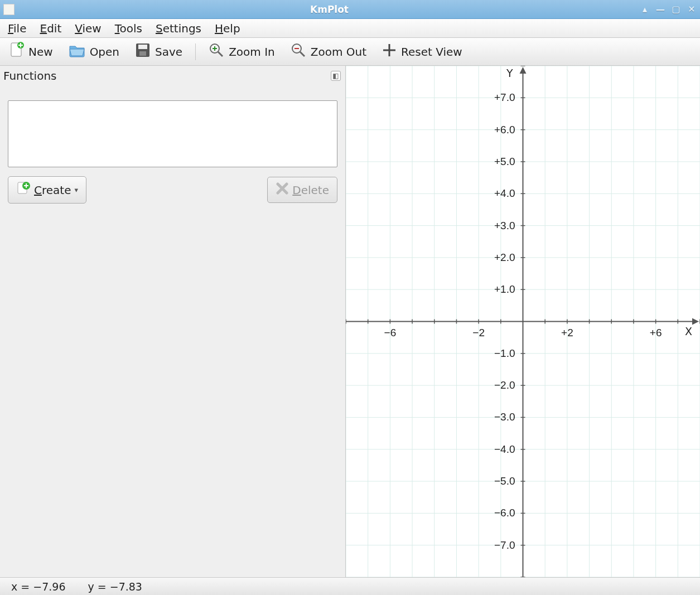 This screenshot has height=595, width=700. I want to click on toolbar-save-button: Save, so click(158, 51).